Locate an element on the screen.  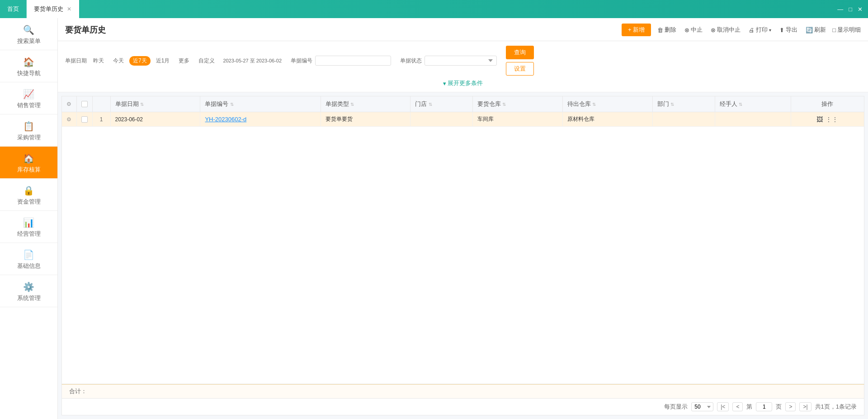
filter-row-1: 单据日期 昨天 今天 近7天 近1月 更多 自定义 2023-05-27 至 2… is located at coordinates (463, 61).